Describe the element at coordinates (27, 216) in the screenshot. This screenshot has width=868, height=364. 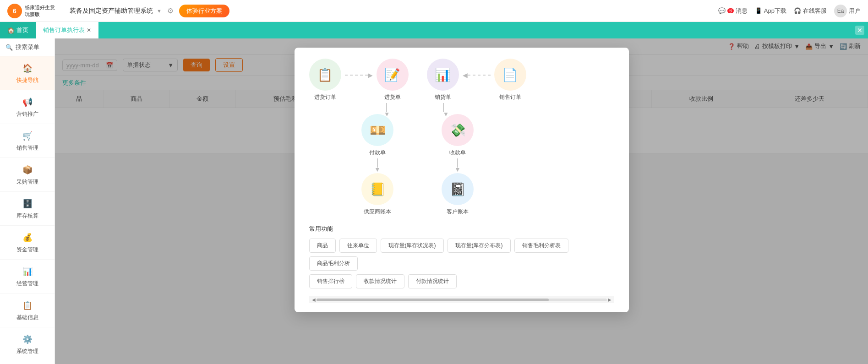
I see `inventory-label: 库存核算` at that location.